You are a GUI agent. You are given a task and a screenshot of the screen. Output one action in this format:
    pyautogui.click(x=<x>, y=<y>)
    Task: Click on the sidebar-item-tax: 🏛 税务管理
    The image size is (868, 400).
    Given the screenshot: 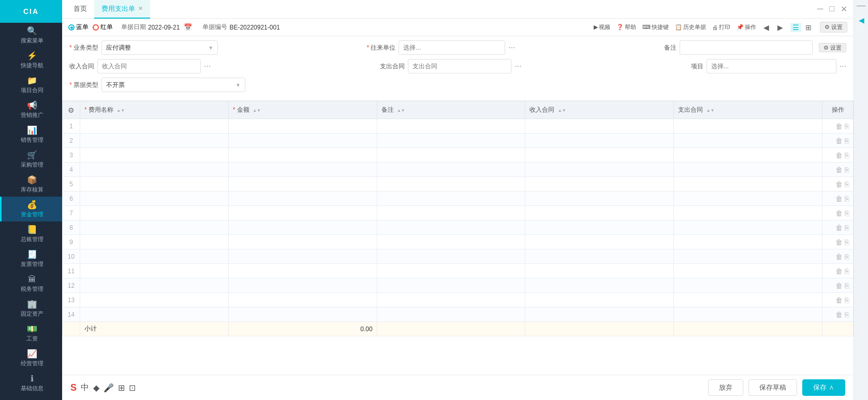 What is the action you would take?
    pyautogui.click(x=31, y=284)
    